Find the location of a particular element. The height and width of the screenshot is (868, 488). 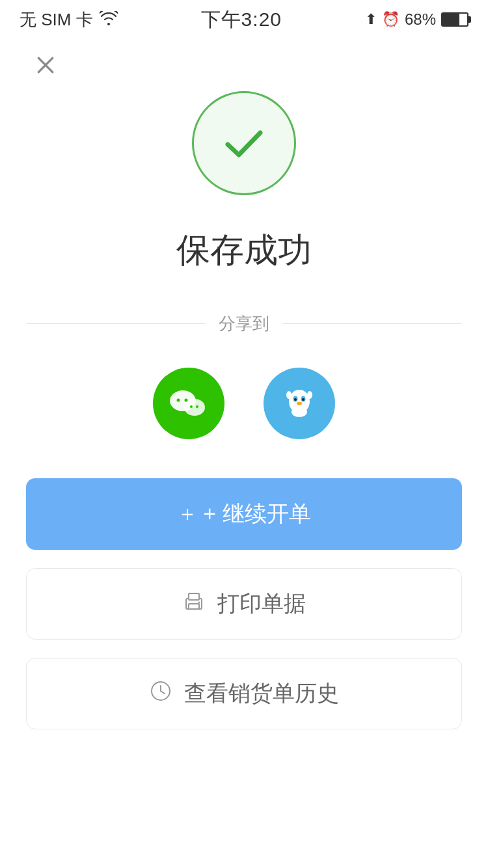

carrier-text: 无 SIM 卡 is located at coordinates (56, 20).